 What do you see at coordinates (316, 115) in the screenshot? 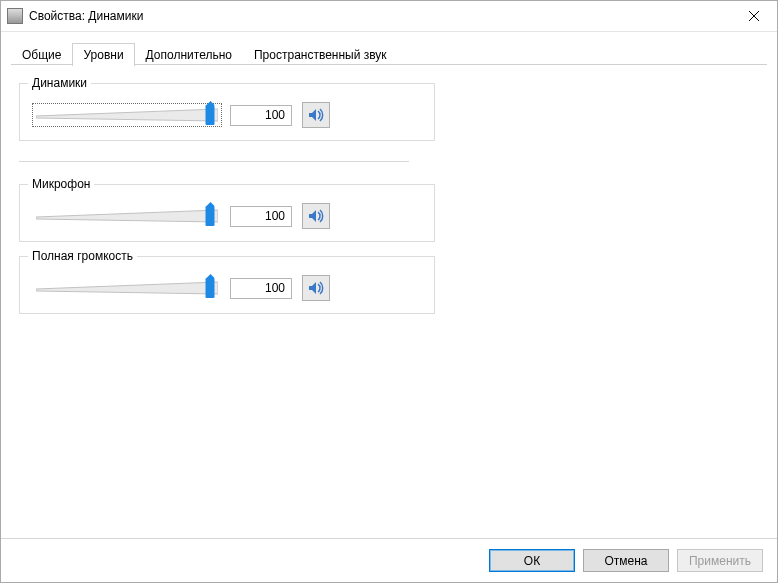
I see `mute-button-speakers` at bounding box center [316, 115].